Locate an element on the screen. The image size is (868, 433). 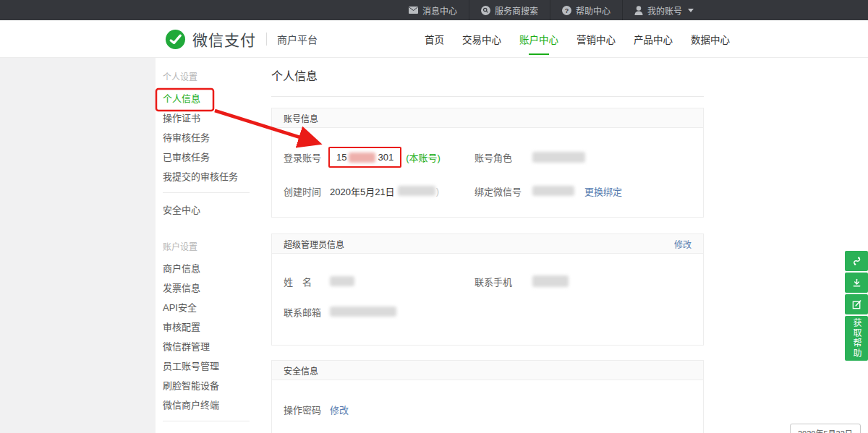
topbar-item-label: 消息中心 is located at coordinates (440, 10).